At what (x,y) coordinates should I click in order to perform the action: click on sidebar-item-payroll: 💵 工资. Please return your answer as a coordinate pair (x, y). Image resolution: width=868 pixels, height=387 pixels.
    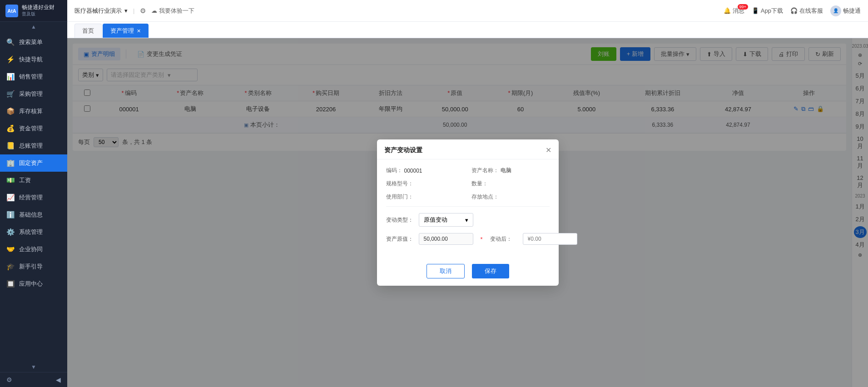
    Looking at the image, I should click on (34, 180).